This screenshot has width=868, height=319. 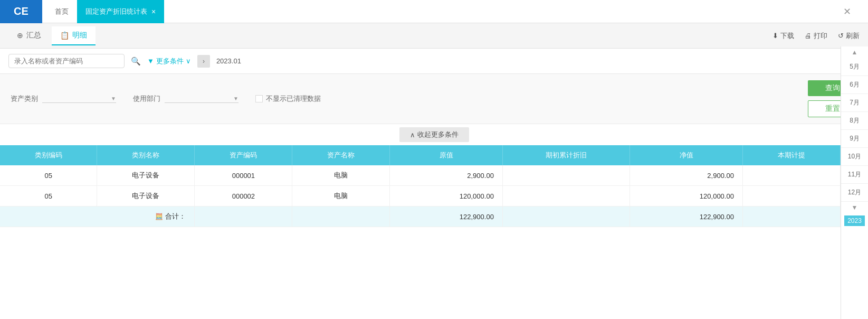 I want to click on cell-asset-code: 000002, so click(x=244, y=196).